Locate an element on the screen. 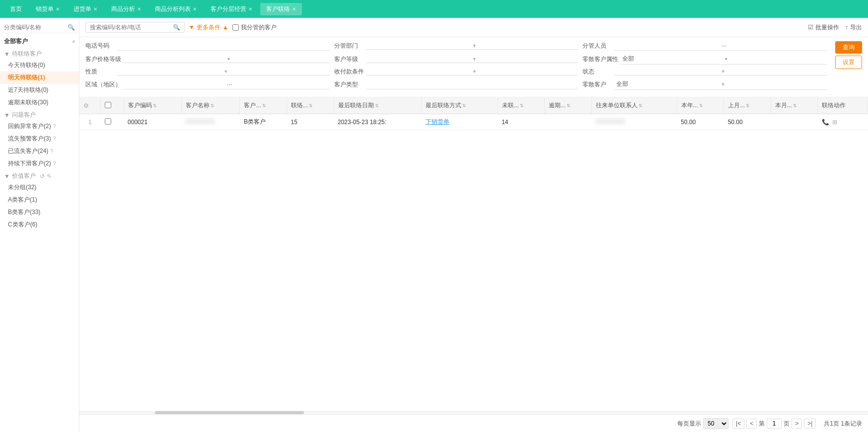 This screenshot has width=868, height=432. nav-item-analysis: 商品分析 ✕ is located at coordinates (126, 9).